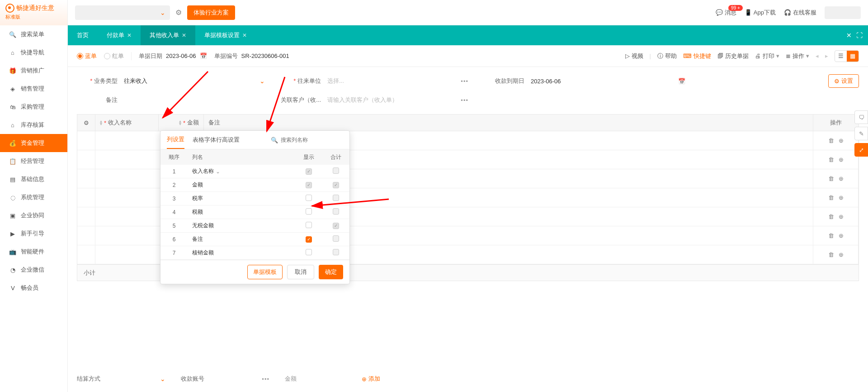 The height and width of the screenshot is (392, 868). What do you see at coordinates (13, 107) in the screenshot?
I see `nav-icon: 🛍` at bounding box center [13, 107].